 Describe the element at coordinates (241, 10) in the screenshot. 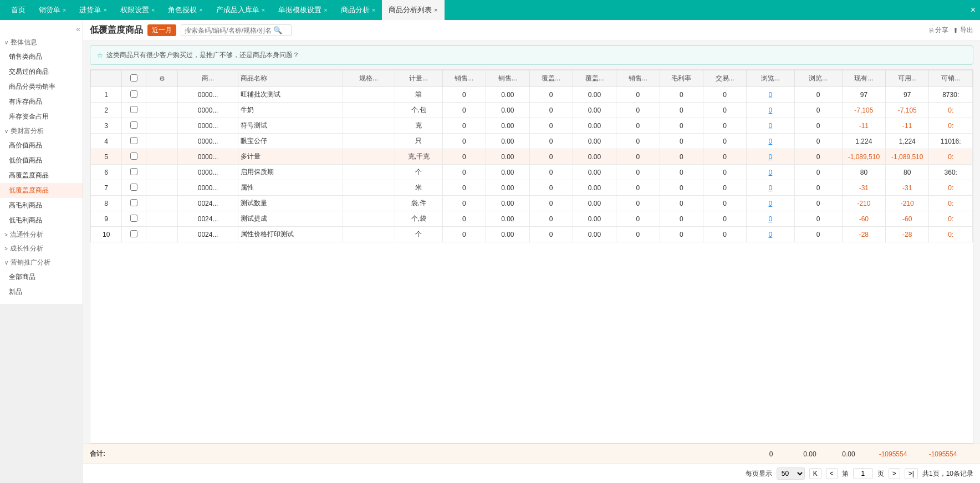

I see `nav-item-product-entry: 产成品入库单 ×` at that location.